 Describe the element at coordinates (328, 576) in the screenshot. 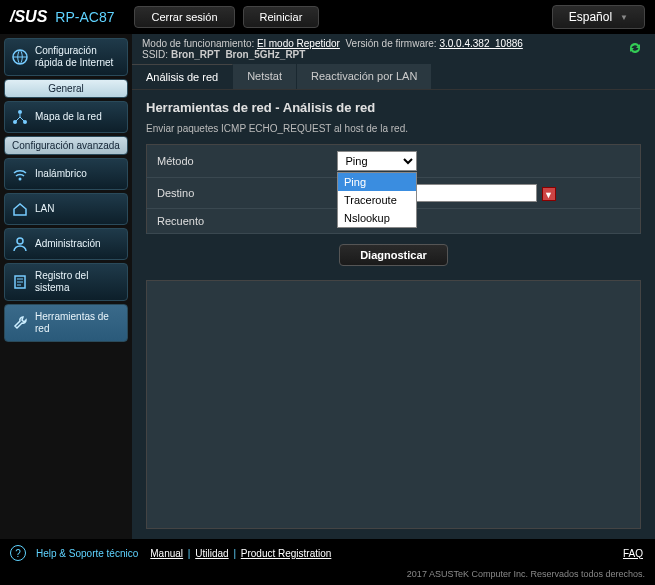

I see `copyright: 2017 ASUSTeK Computer Inc. Reservados to…` at that location.